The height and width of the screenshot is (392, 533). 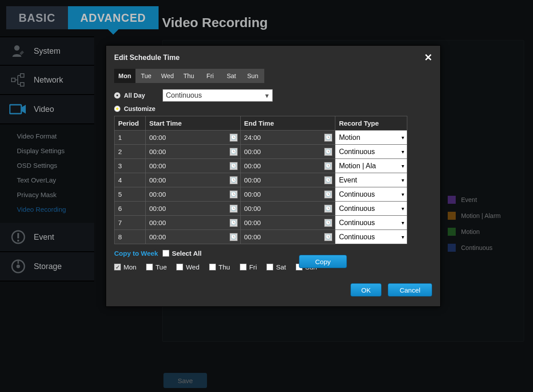 What do you see at coordinates (147, 58) in the screenshot?
I see `modal-title-text: Edit Schedule Time` at bounding box center [147, 58].